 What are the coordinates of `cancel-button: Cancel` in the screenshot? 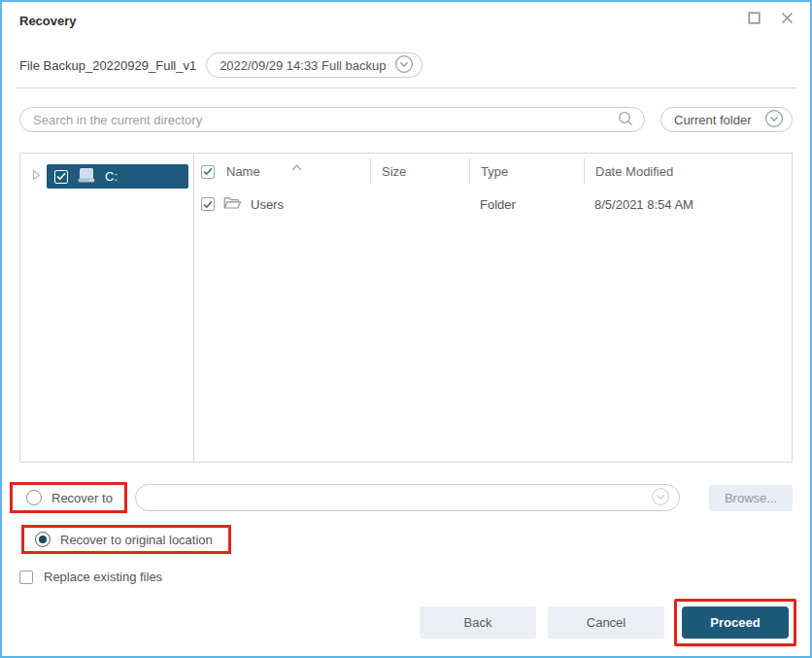 It's located at (606, 622).